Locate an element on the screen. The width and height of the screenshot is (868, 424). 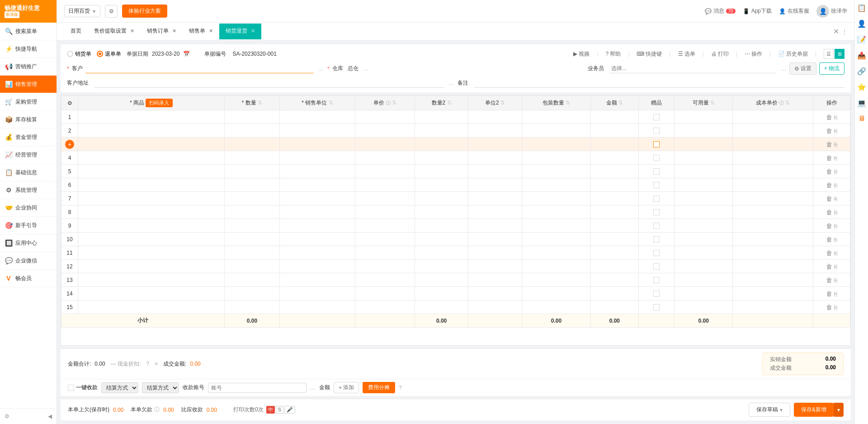
save-new-chevron-btn: ▾ is located at coordinates (839, 410).